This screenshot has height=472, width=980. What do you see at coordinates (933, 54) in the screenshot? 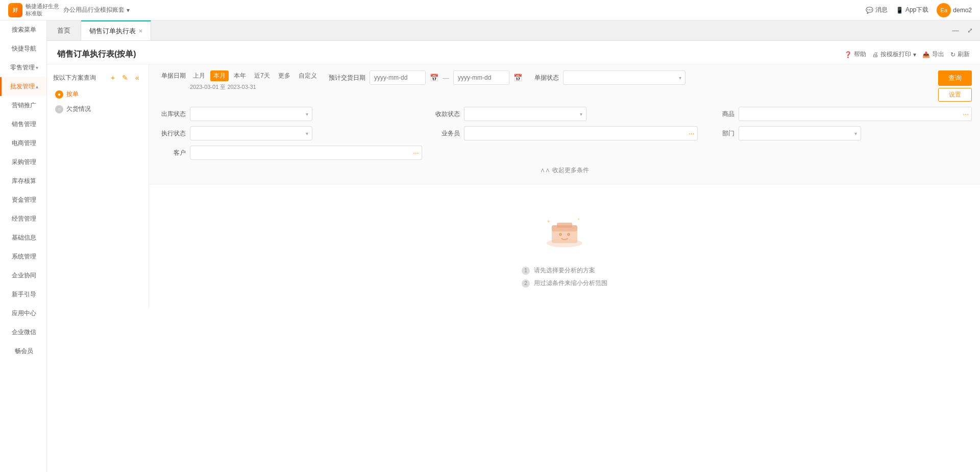
I see `export-button: 📤 导出` at bounding box center [933, 54].